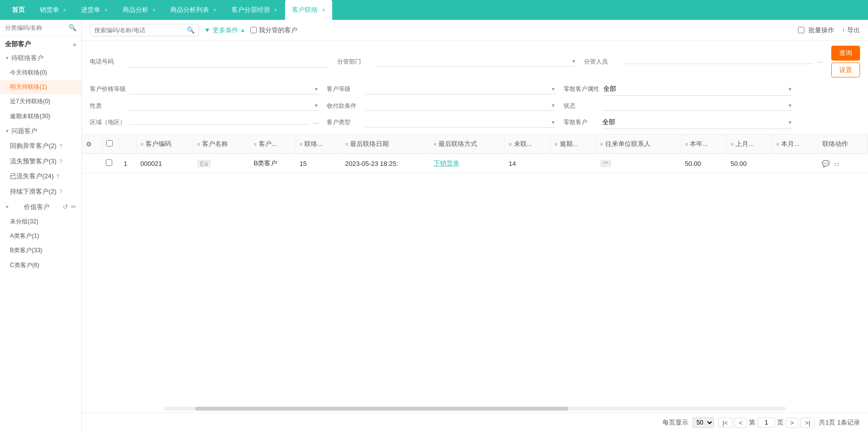 The height and width of the screenshot is (432, 868). I want to click on help-icon-3: ?, so click(58, 176).